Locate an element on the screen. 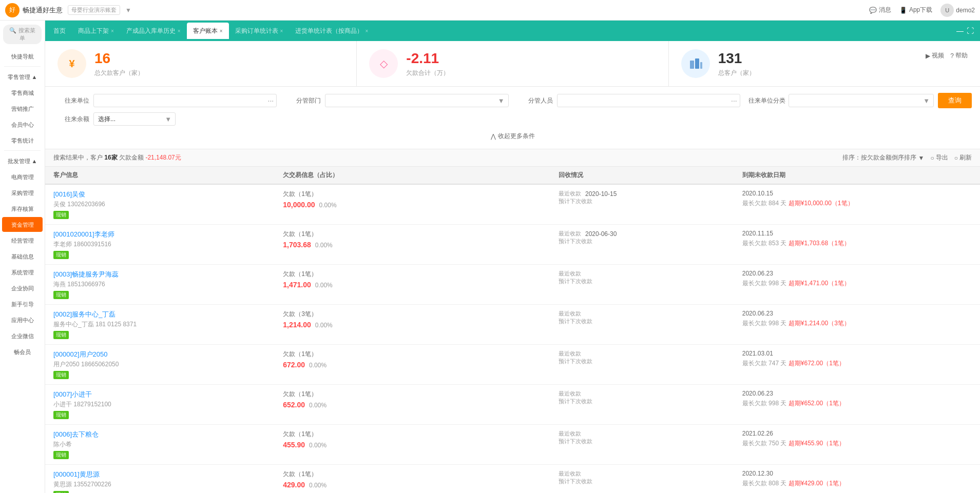  tab-home: 首页 is located at coordinates (60, 31).